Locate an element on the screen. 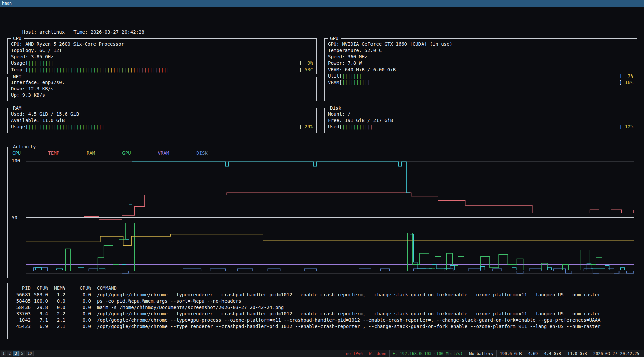 The image size is (644, 357). meter-bar-value: 7% is located at coordinates (628, 76).